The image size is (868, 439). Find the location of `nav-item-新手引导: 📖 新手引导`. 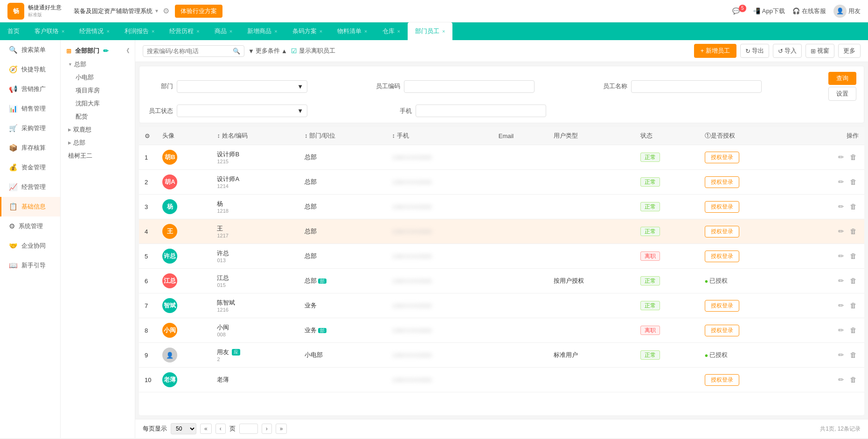

nav-item-新手引导: 📖 新手引导 is located at coordinates (30, 265).